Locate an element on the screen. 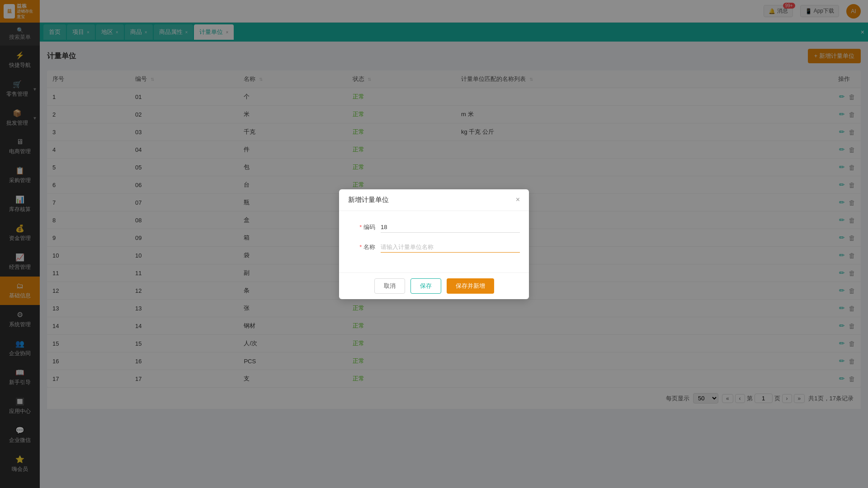 The width and height of the screenshot is (868, 488). add-unit-modal: 新增计量单位 × 编码 名称 取消 保存 保存并新增 is located at coordinates (434, 244).